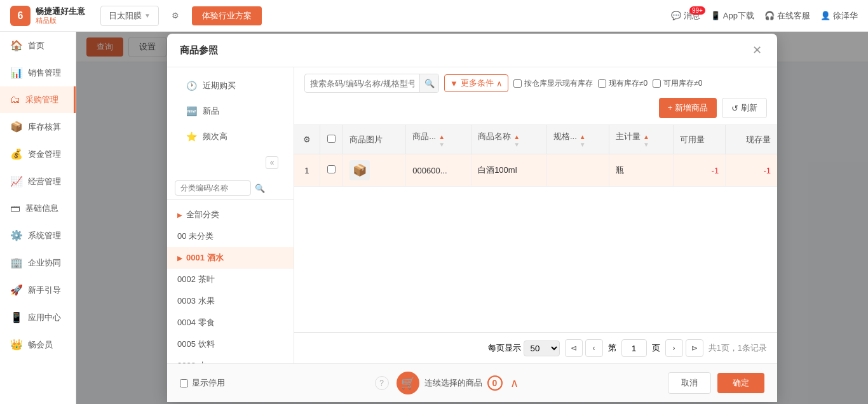 This screenshot has width=868, height=404. Describe the element at coordinates (695, 348) in the screenshot. I see `last-page-btn: ⊳` at that location.